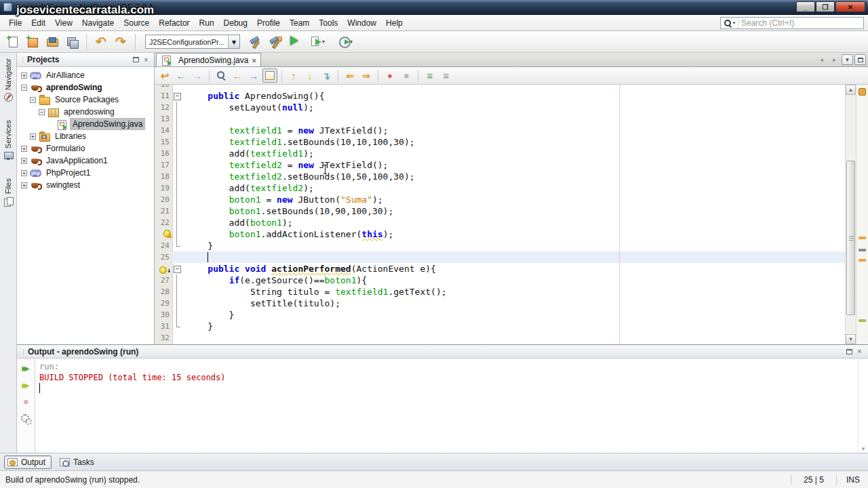 This screenshot has height=488, width=868. What do you see at coordinates (390, 76) in the screenshot?
I see `record-macro-button` at bounding box center [390, 76].